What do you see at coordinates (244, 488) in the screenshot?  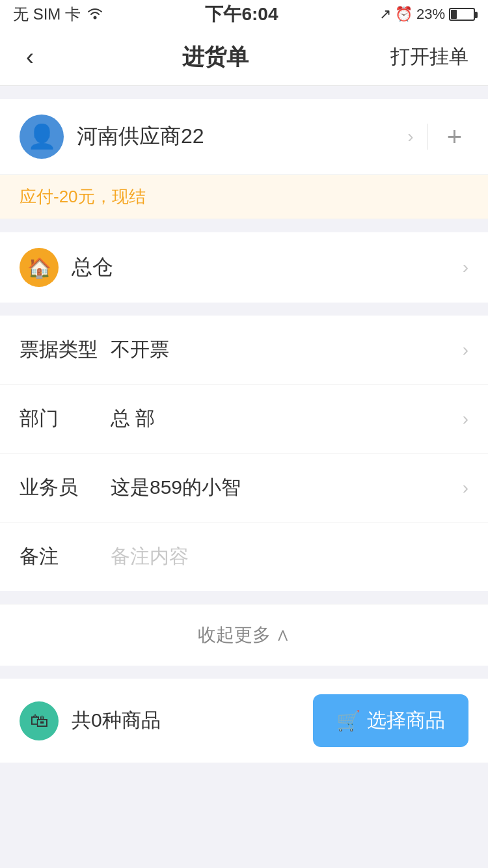 I see `salesperson-row: 业务员 这是859的小智 ›` at bounding box center [244, 488].